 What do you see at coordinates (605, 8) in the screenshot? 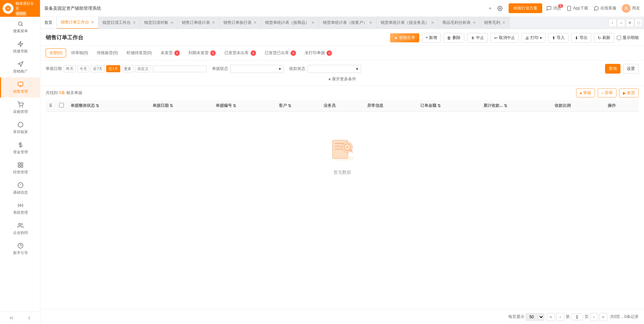
I see `online-service-btn: 在线客服` at bounding box center [605, 8].